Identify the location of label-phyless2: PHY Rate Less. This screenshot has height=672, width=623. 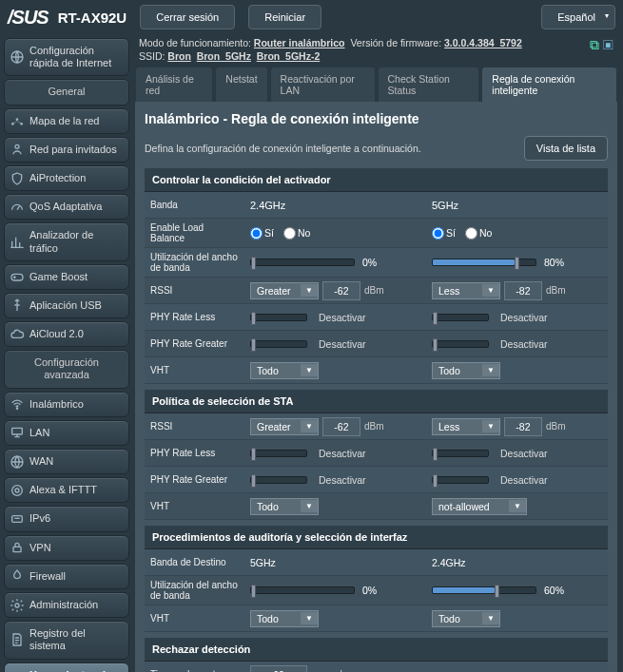
(194, 452).